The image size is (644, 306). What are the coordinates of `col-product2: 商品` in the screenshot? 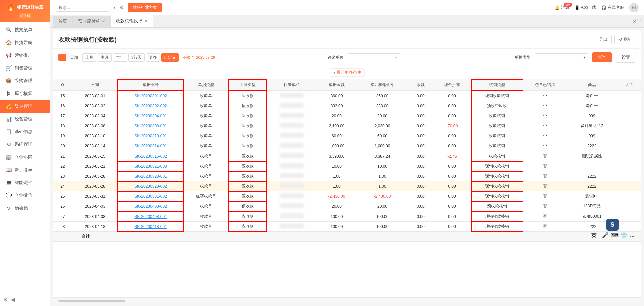 It's located at (629, 85).